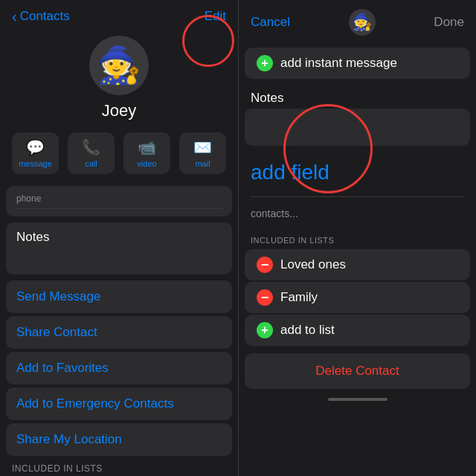 The height and width of the screenshot is (476, 476). What do you see at coordinates (15, 16) in the screenshot?
I see `back-chevron-icon: ‹` at bounding box center [15, 16].